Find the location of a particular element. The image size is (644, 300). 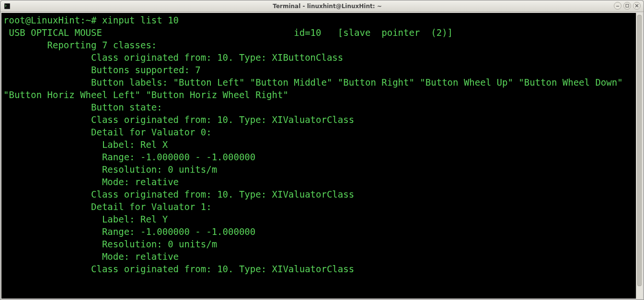

window-controls is located at coordinates (627, 6).